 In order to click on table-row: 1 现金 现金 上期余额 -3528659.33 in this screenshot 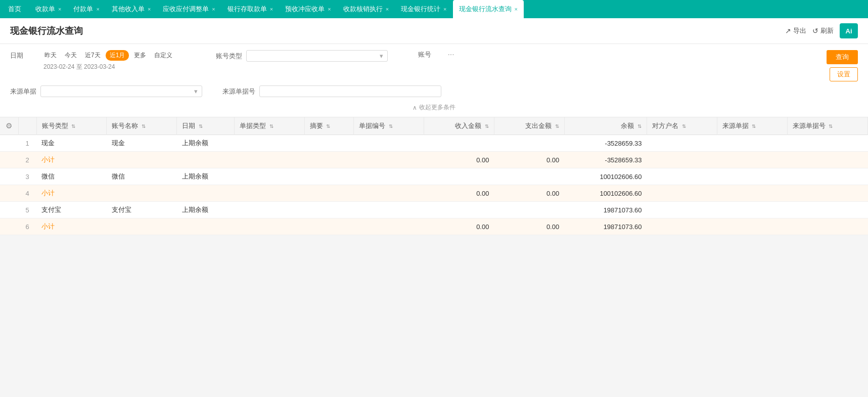, I will do `click(434, 144)`.